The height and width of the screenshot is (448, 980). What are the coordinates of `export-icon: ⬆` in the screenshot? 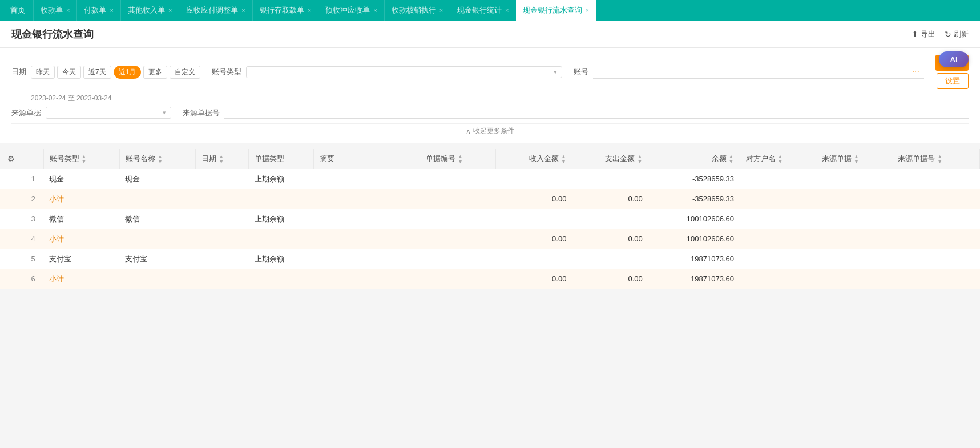 It's located at (915, 34).